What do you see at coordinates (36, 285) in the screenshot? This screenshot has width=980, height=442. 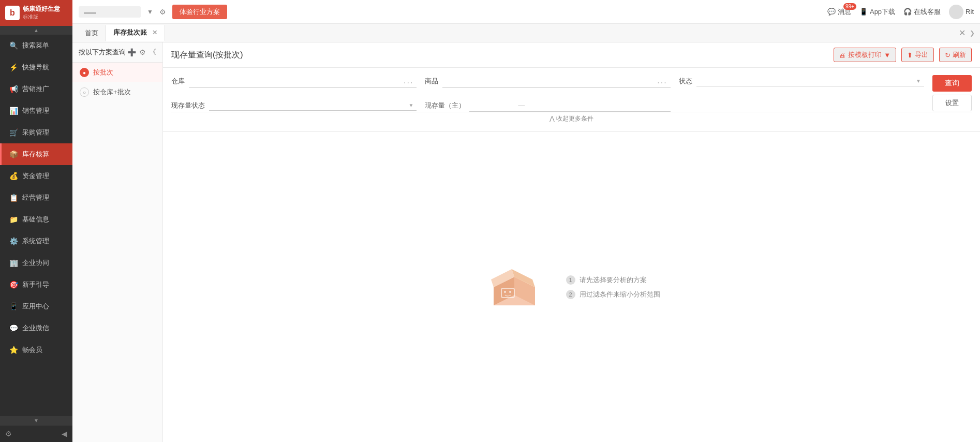 I see `sidebar-item-newbie: 🎯 新手引导` at bounding box center [36, 285].